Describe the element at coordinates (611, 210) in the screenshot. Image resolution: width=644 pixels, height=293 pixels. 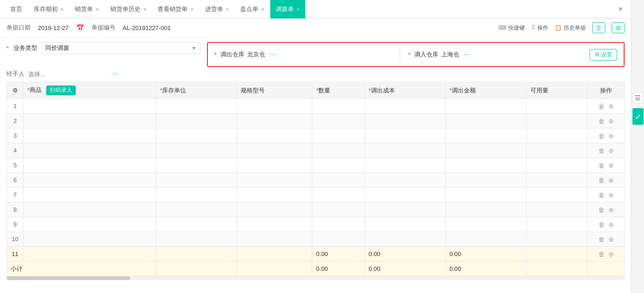
I see `copy-icon-8: ⊕` at that location.